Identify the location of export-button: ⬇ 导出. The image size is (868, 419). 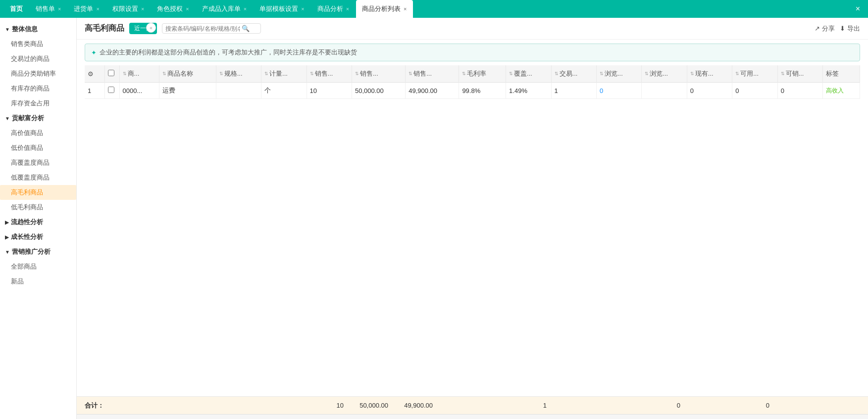
(850, 29).